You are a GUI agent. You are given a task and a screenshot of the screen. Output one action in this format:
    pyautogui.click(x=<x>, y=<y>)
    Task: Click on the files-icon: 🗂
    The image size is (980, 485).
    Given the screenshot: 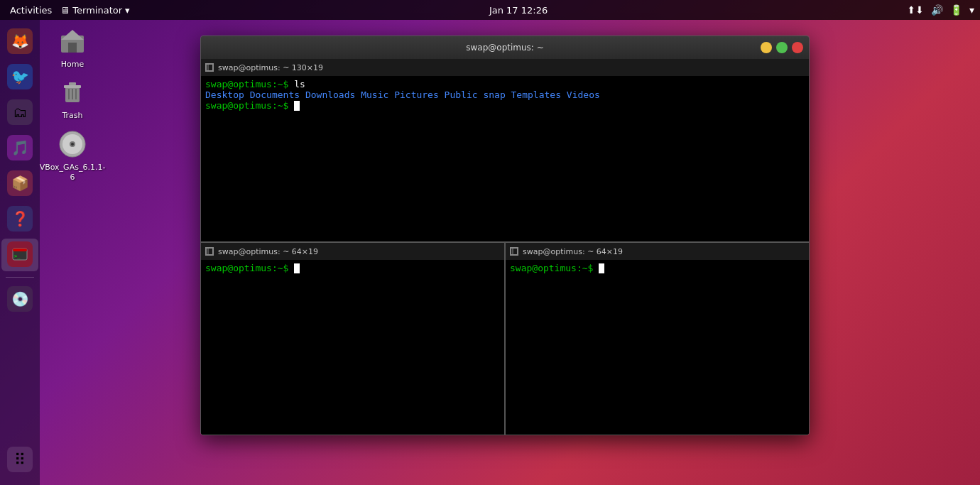 What is the action you would take?
    pyautogui.click(x=20, y=112)
    